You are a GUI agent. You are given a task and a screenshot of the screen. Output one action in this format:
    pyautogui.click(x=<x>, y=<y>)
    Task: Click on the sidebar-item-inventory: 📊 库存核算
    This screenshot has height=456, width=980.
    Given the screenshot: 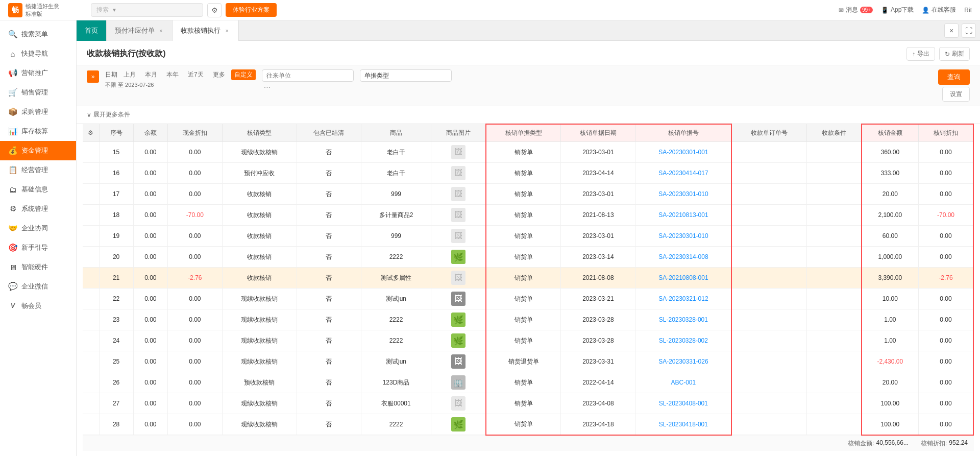 What is the action you would take?
    pyautogui.click(x=38, y=131)
    